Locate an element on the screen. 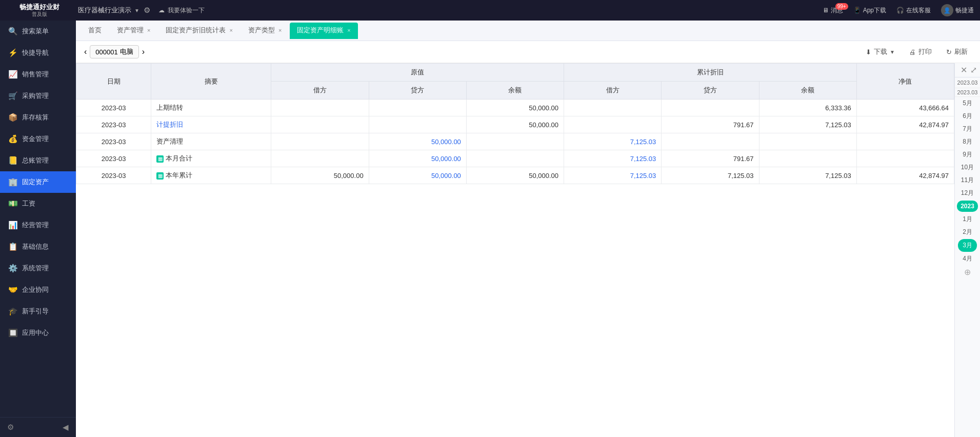 The image size is (980, 437). sidebar-label-quick-nav: 快捷导航 is located at coordinates (35, 53).